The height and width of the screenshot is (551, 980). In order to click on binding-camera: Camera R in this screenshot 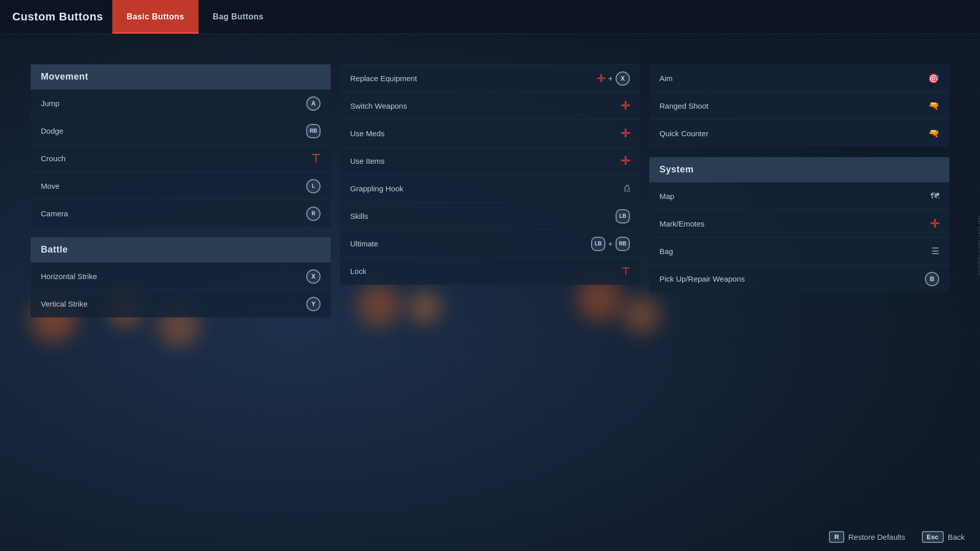, I will do `click(181, 213)`.